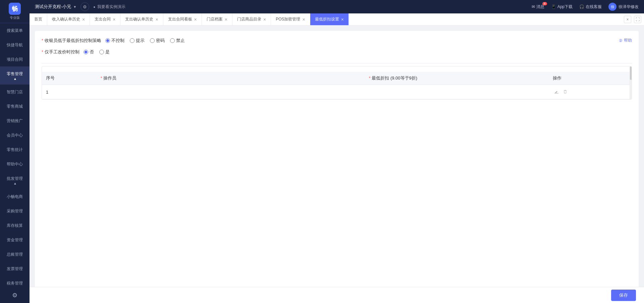  Describe the element at coordinates (152, 41) in the screenshot. I see `discount-policy-radio-password` at that location.